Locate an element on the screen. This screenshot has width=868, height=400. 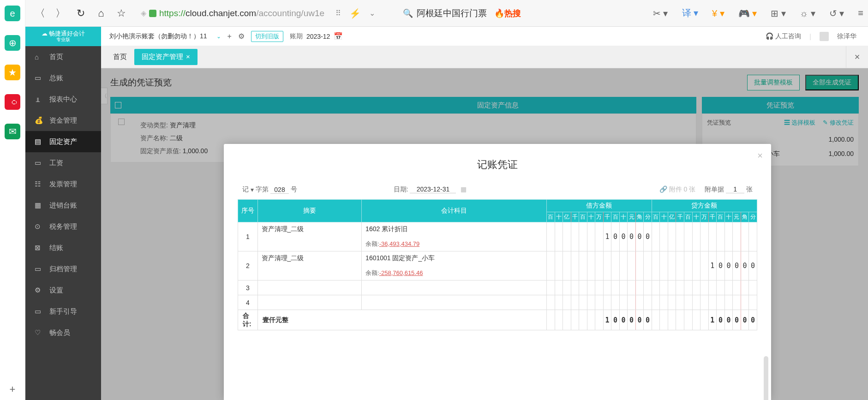
voucher-row: 1资产清理_二级1602 累计折旧余额:-36,493,434.79100000 is located at coordinates (497, 237).